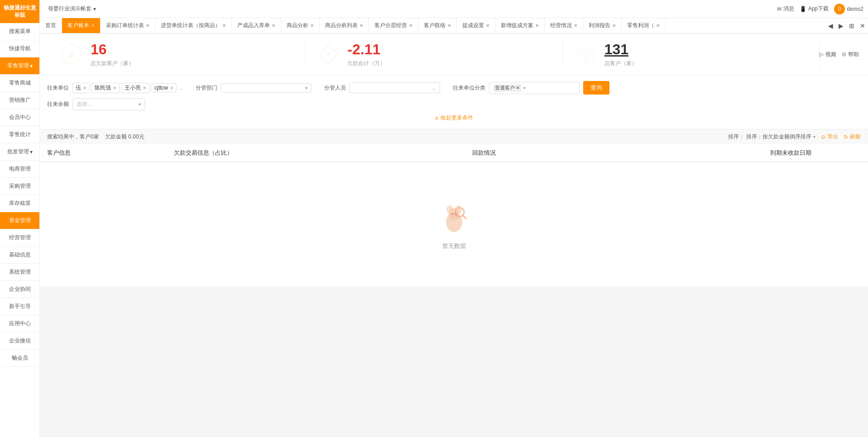 This screenshot has width=868, height=437. I want to click on tab-retail-profit: 零售利润（ ✕, so click(644, 25).